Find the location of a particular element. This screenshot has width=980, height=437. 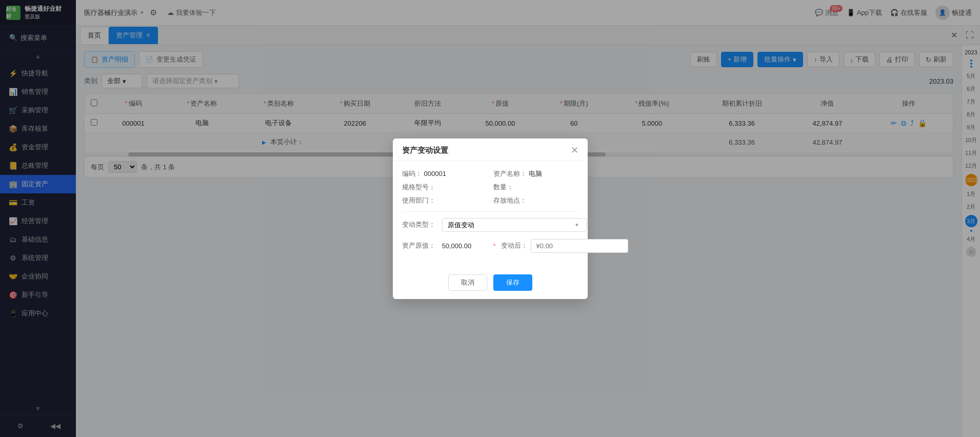

modal-change-type-select-wrap: 原值变动 数量变动 部门变动 ▾ is located at coordinates (510, 225).